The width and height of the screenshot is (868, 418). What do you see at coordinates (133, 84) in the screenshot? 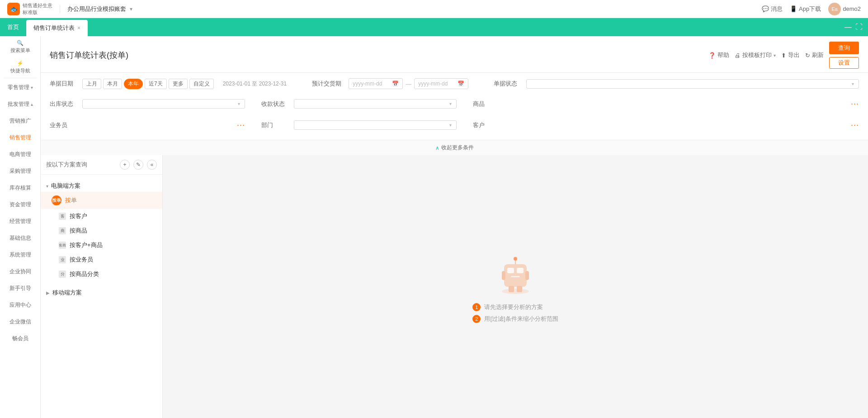
I see `date-this-year-button: 本年` at bounding box center [133, 84].